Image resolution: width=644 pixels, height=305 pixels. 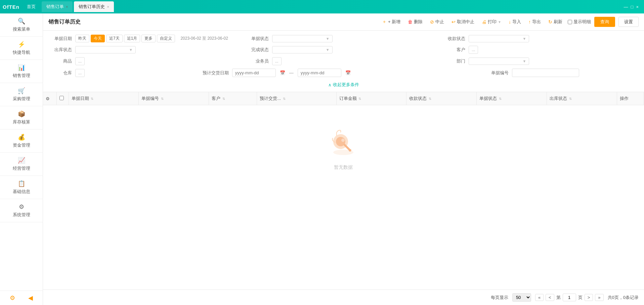 What do you see at coordinates (629, 22) in the screenshot?
I see `settings-button: 设置` at bounding box center [629, 22].